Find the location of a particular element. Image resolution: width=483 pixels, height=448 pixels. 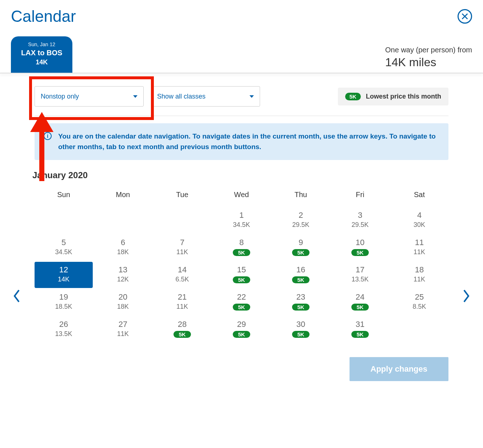

day-number: 10 is located at coordinates (360, 243).